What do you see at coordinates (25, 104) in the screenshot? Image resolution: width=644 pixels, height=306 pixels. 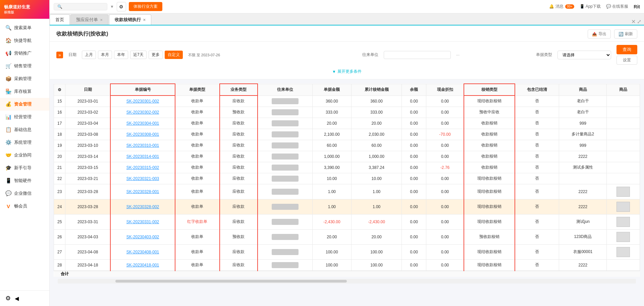 I see `sidebar-item-finance: 💰 资金管理` at bounding box center [25, 104].